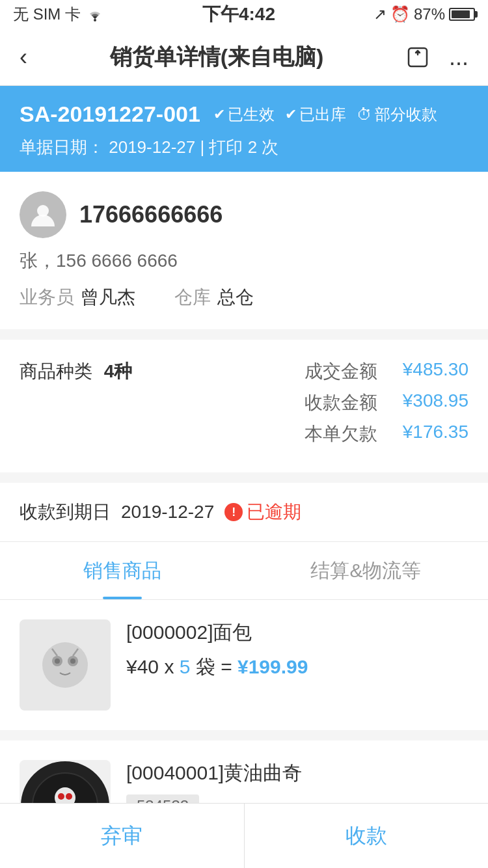 The image size is (488, 868). Describe the element at coordinates (244, 835) in the screenshot. I see `bottom-bar: 弃审 收款` at that location.